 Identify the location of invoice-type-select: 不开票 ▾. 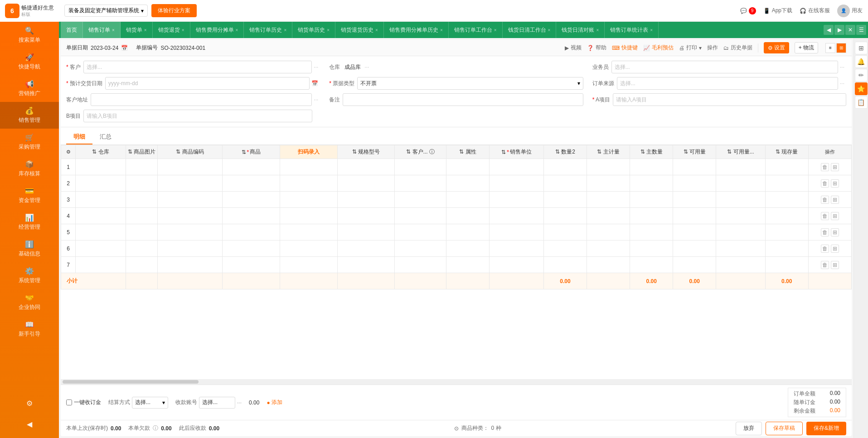
(470, 83).